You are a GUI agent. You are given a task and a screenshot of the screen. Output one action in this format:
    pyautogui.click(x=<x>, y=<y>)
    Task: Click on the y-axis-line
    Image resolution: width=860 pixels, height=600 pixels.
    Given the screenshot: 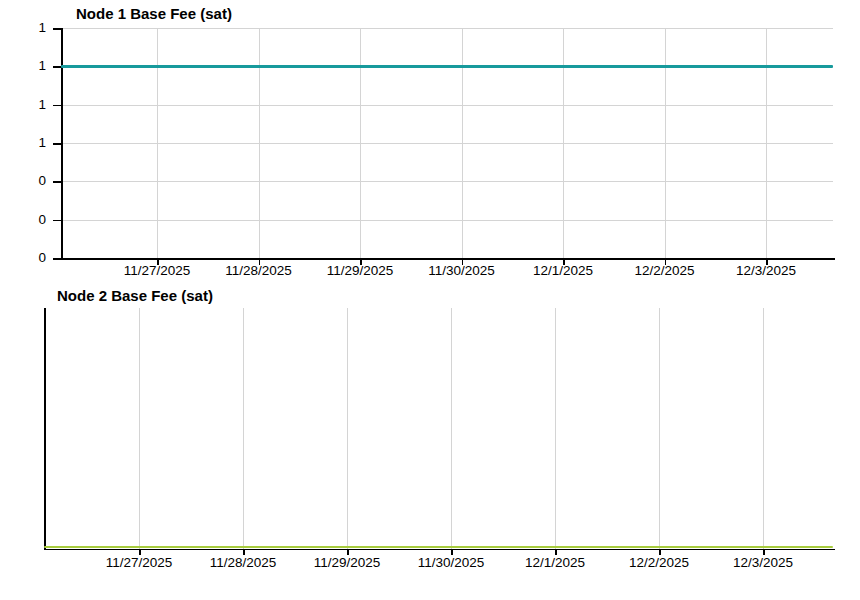 What is the action you would take?
    pyautogui.click(x=45, y=429)
    